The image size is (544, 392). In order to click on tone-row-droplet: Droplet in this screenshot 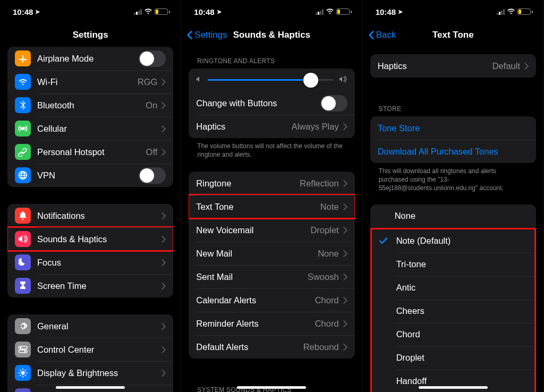, I will do `click(453, 358)`.